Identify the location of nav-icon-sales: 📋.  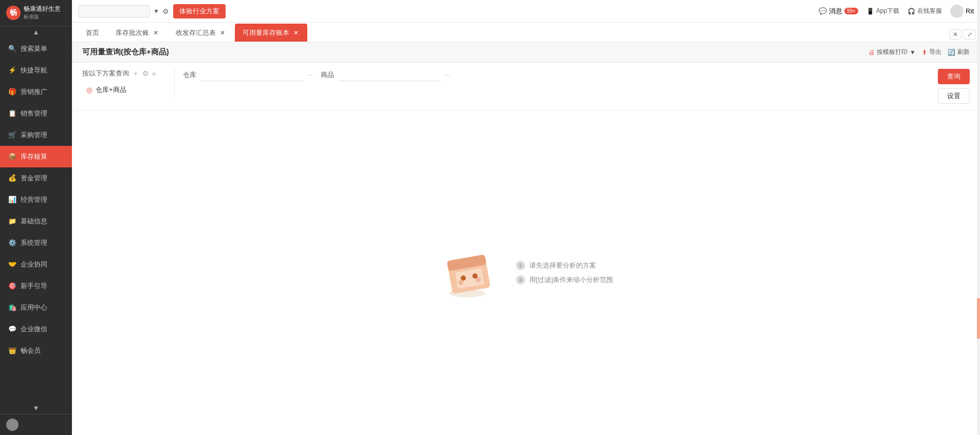
(12, 114).